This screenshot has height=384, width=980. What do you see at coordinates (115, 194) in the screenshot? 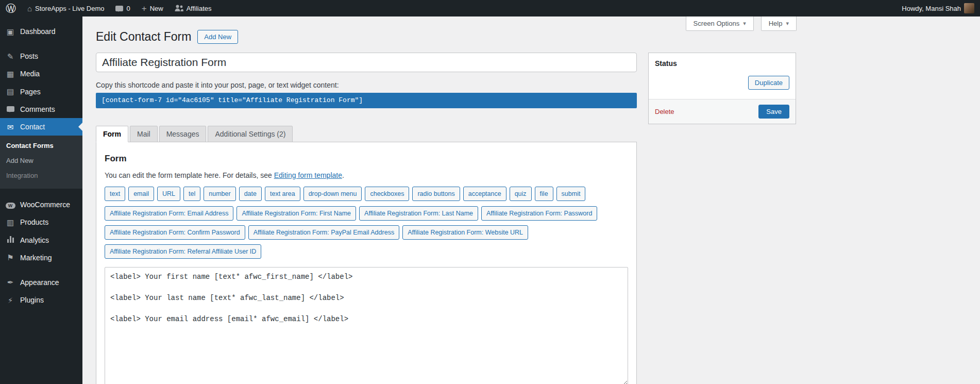
I see `tag-generator-button: text` at bounding box center [115, 194].